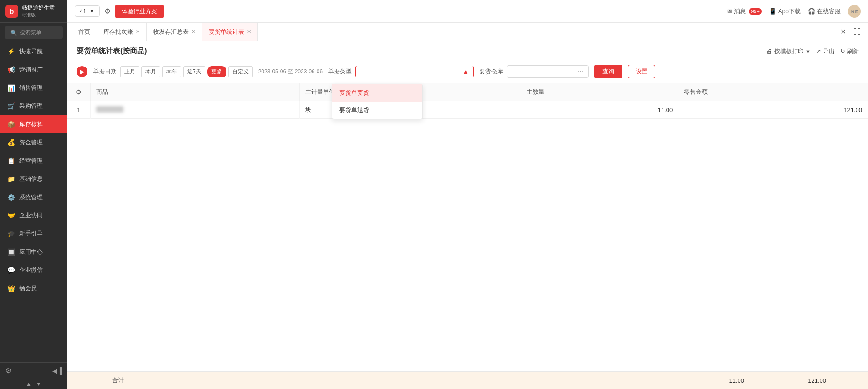 The image size is (868, 389). What do you see at coordinates (87, 11) in the screenshot?
I see `store-selector: 41 ▼` at bounding box center [87, 11].